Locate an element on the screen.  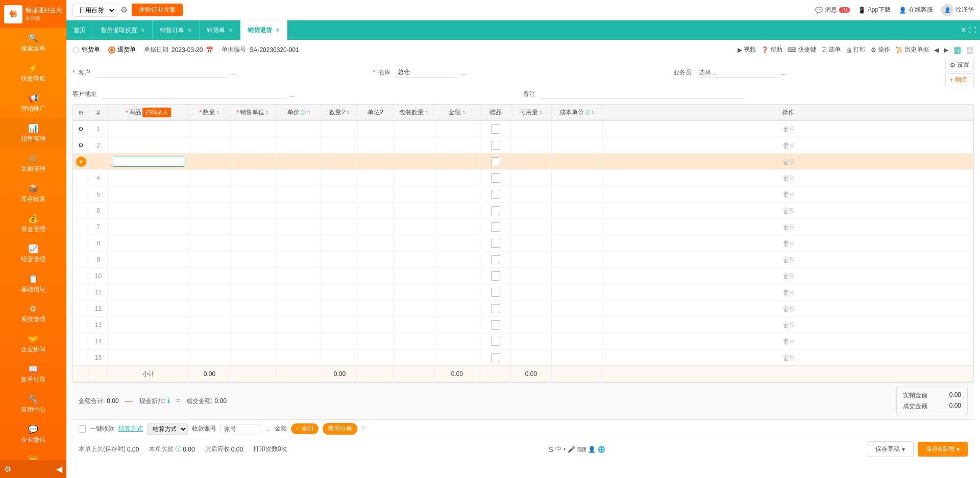
copy-icon-15: ⎘ is located at coordinates (792, 358).